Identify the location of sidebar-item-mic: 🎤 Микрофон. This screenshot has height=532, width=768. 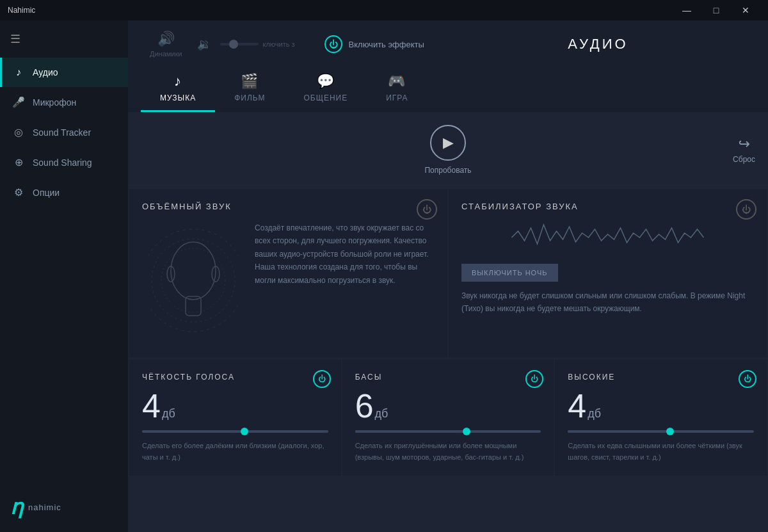
(64, 102).